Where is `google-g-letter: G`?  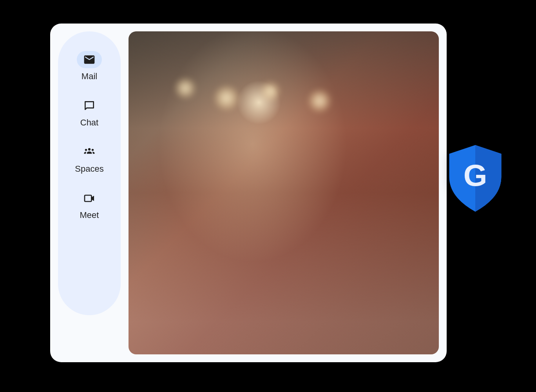
google-g-letter: G is located at coordinates (476, 176).